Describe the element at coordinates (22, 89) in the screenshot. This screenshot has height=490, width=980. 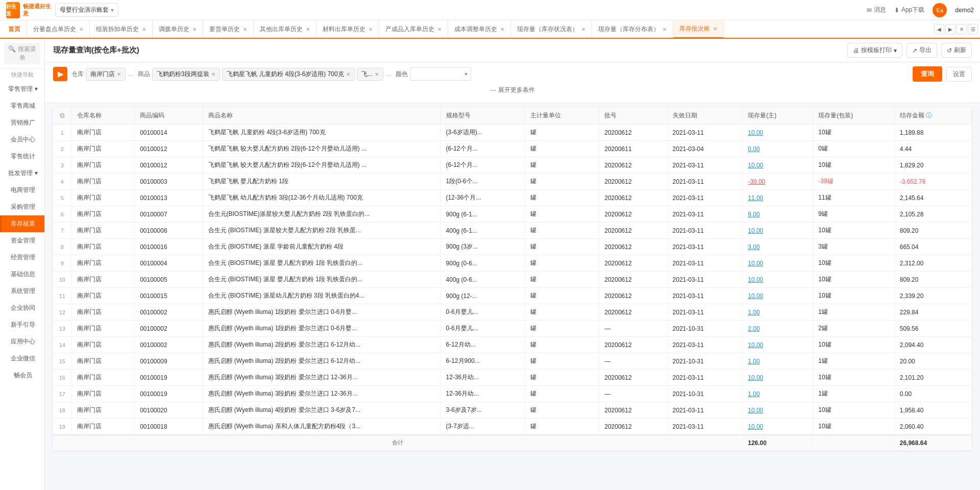
I see `sidebar-item-retail: 零售管理 ▾` at that location.